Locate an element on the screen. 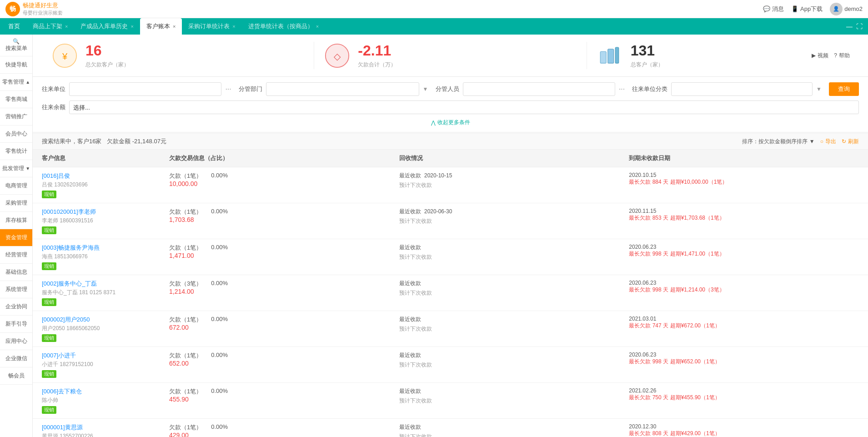 The height and width of the screenshot is (437, 868). minimize-icon: — is located at coordinates (849, 26).